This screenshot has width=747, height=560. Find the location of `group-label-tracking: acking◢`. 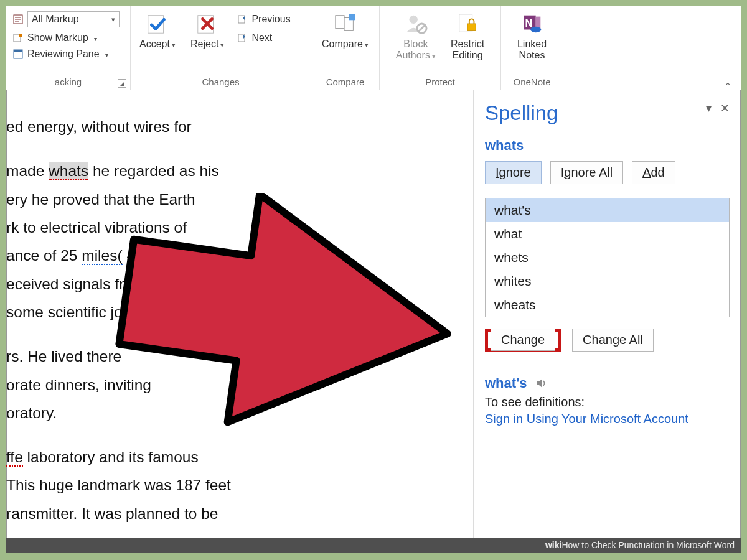

group-label-tracking: acking◢ is located at coordinates (68, 82).